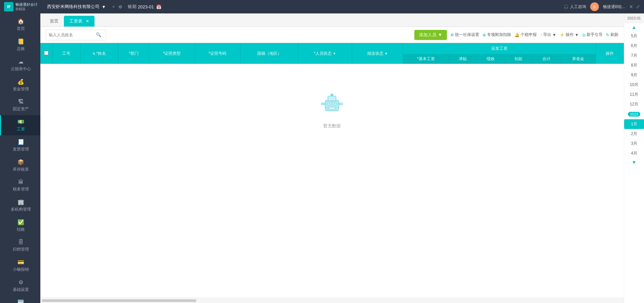  Describe the element at coordinates (46, 53) in the screenshot. I see `th-checkbox` at that location.